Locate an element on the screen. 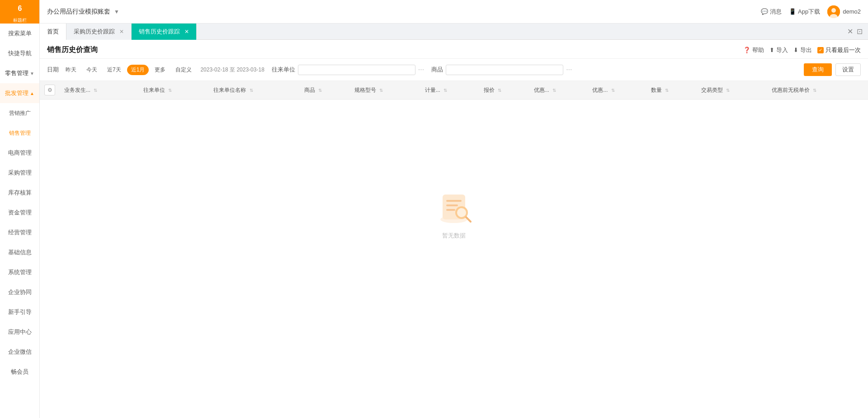 This screenshot has width=868, height=418. th-qty: 数量 ⇅ is located at coordinates (672, 90).